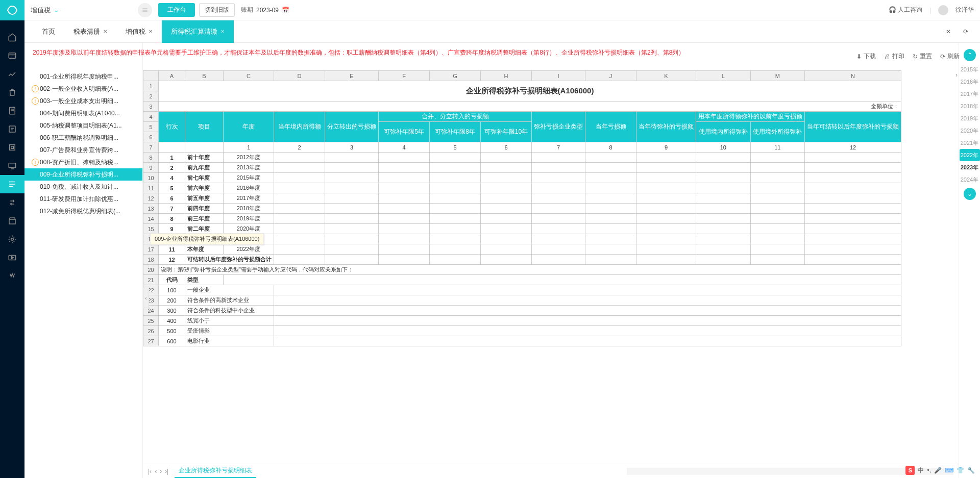  Describe the element at coordinates (970, 180) in the screenshot. I see `year-2024年: 2024年` at that location.